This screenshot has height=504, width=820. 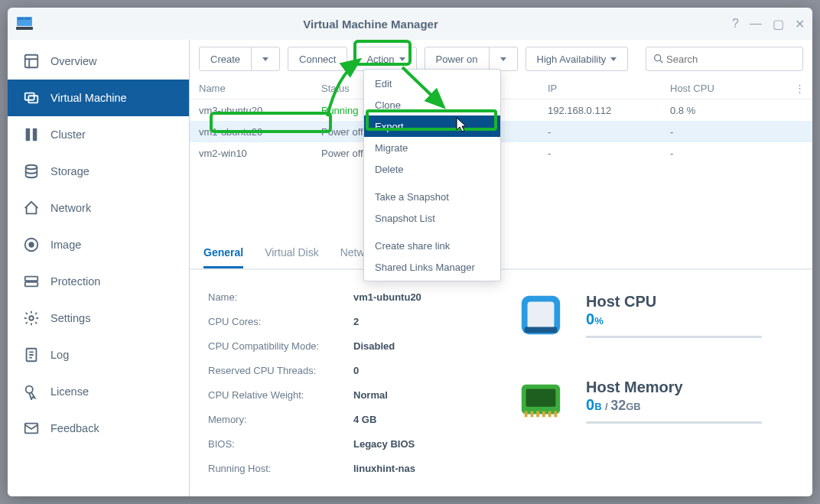 What do you see at coordinates (432, 267) in the screenshot?
I see `menu-item-shared-links-mgr: Shared Links Manager` at bounding box center [432, 267].